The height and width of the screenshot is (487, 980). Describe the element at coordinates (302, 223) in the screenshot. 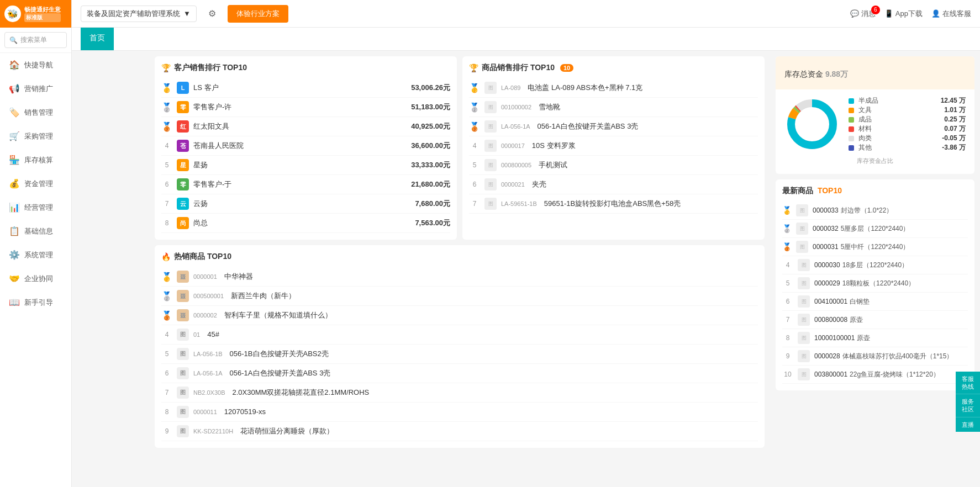

I see `customer-name: 尚总` at that location.